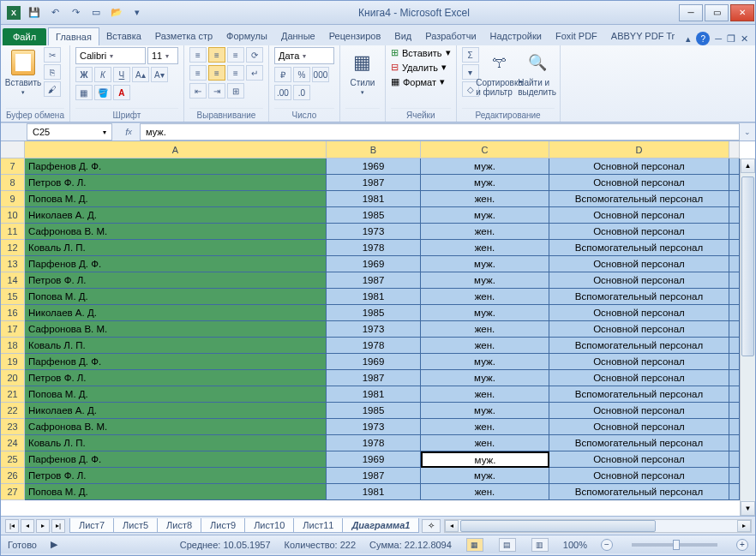 The image size is (756, 556). I want to click on file-tab: Файл, so click(24, 37).